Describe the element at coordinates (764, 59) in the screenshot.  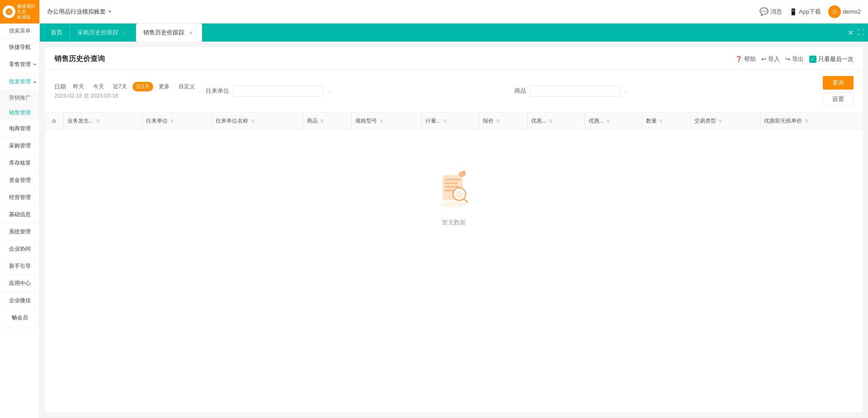
I see `import-icon: ↩` at that location.